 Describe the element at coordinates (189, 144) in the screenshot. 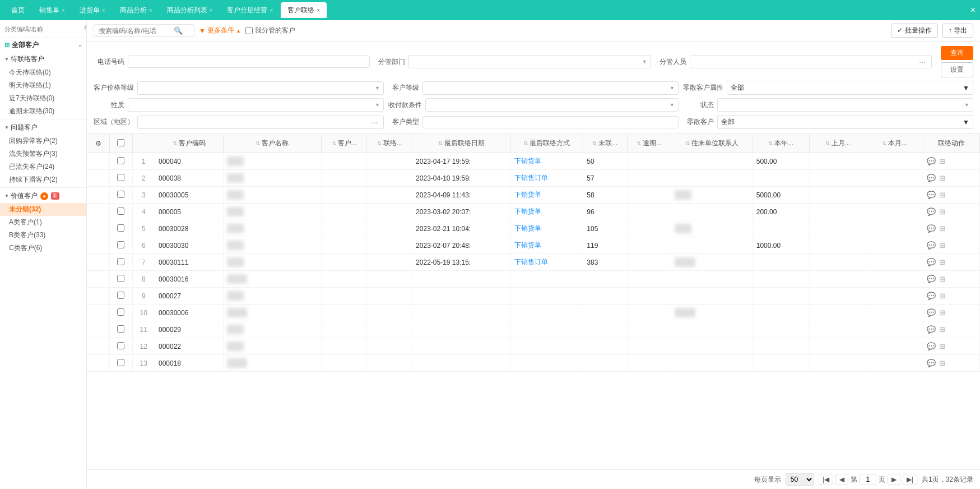

I see `th-code: ⇅客户编码` at that location.